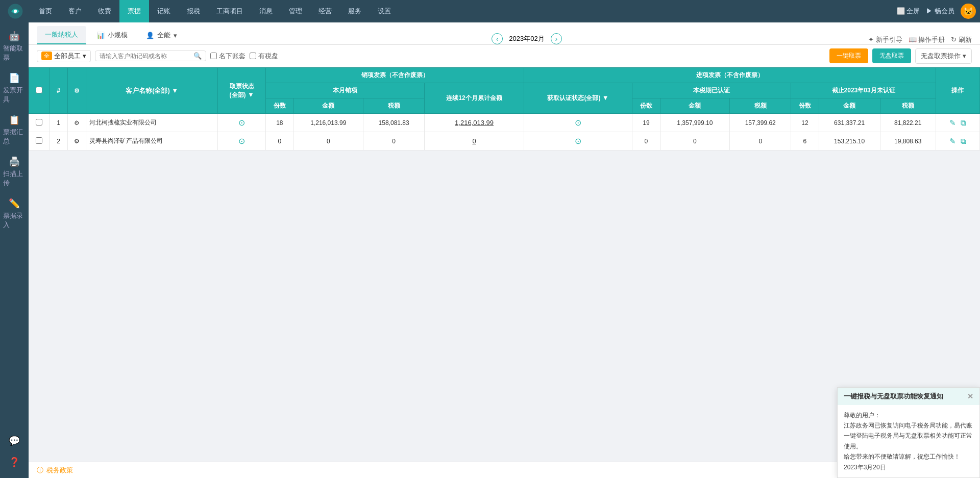 The image size is (980, 478). What do you see at coordinates (152, 141) in the screenshot?
I see `row-customer-name: 灵寿县尚泽矿产品有限公司` at bounding box center [152, 141].